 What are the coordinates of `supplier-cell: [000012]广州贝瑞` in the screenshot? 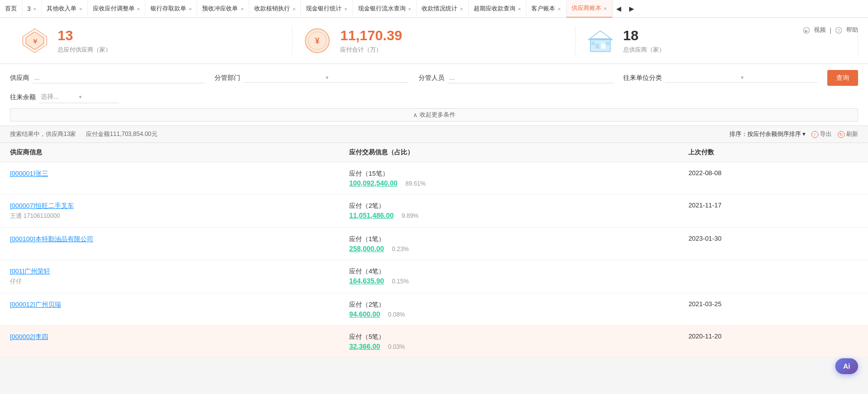 It's located at (180, 305).